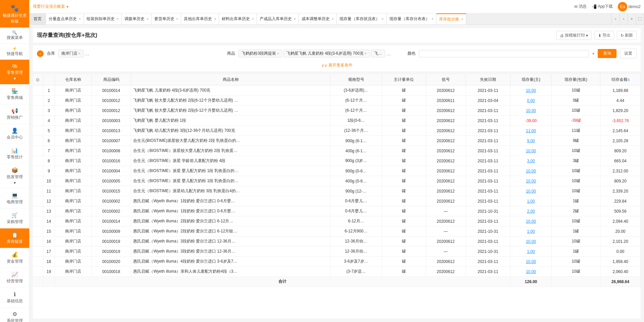 Image resolution: width=644 pixels, height=322 pixels. What do you see at coordinates (629, 7) in the screenshot?
I see `user-menu: Ea demo2` at bounding box center [629, 7].